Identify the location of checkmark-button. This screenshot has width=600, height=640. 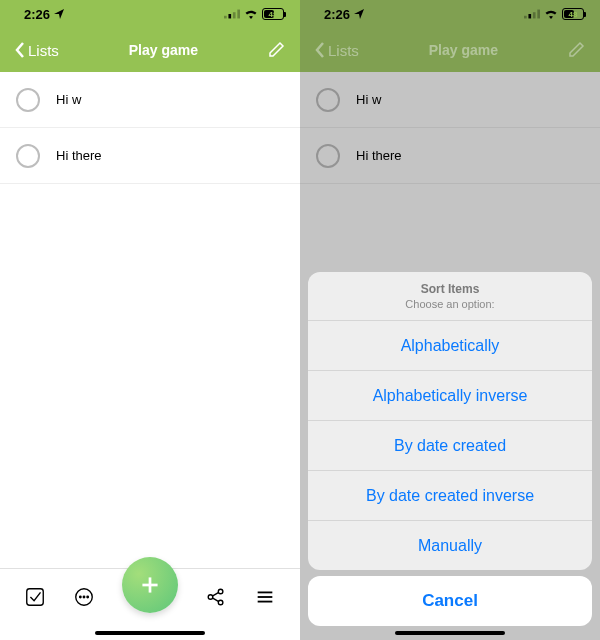
(35, 599).